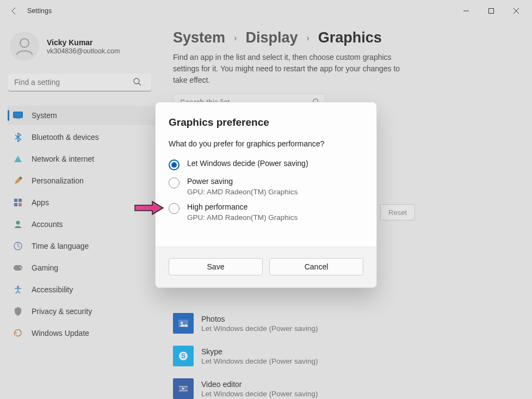  I want to click on radio-label: Power saving, so click(243, 181).